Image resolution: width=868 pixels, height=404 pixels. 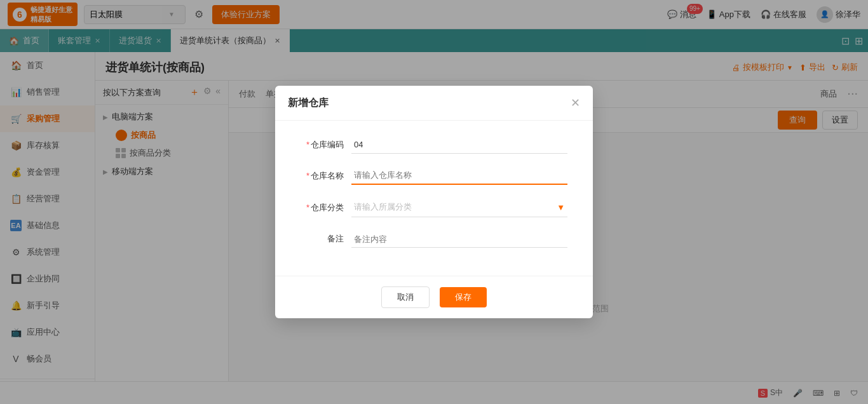 What do you see at coordinates (383, 207) in the screenshot?
I see `category-placeholder: 请输入所属分类` at bounding box center [383, 207].